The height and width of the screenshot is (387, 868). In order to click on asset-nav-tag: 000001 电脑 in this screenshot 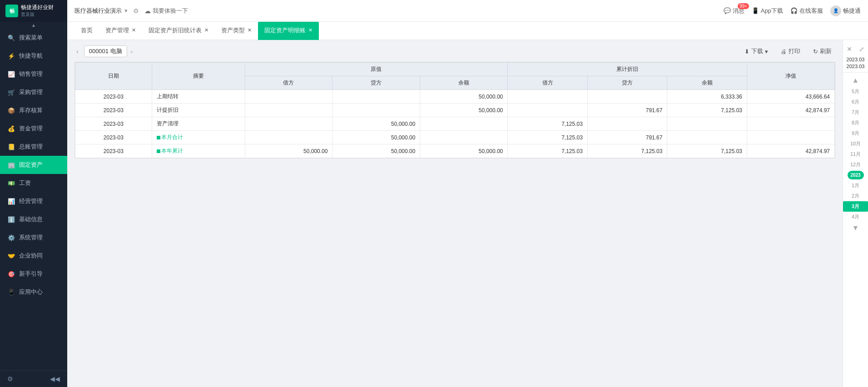, I will do `click(105, 51)`.